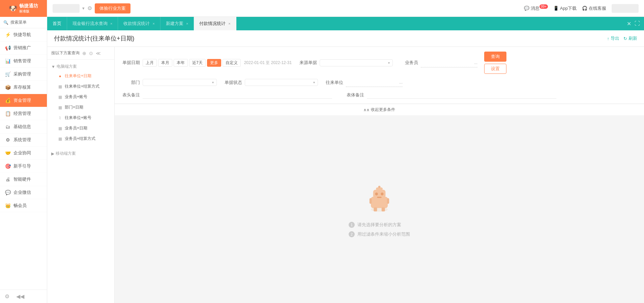 This screenshot has height=303, width=644. I want to click on dept-label: 部门, so click(131, 83).